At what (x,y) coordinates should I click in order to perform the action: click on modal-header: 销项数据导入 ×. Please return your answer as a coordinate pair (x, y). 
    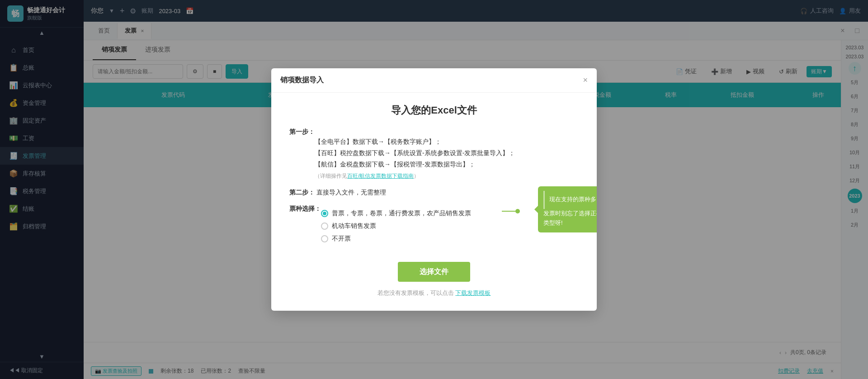
    Looking at the image, I should click on (434, 81).